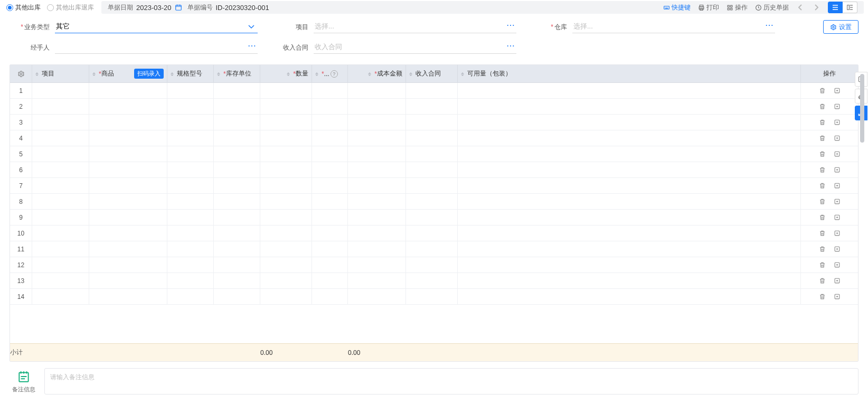 This screenshot has width=868, height=404. Describe the element at coordinates (434, 281) in the screenshot. I see `table-row: 13` at that location.